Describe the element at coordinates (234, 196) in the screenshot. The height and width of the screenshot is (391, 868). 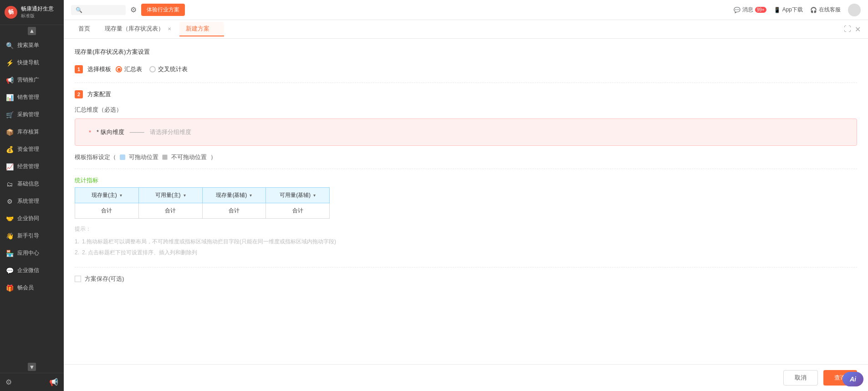
I see `stats-header-col-3: 现存量(基辅) ▾` at that location.